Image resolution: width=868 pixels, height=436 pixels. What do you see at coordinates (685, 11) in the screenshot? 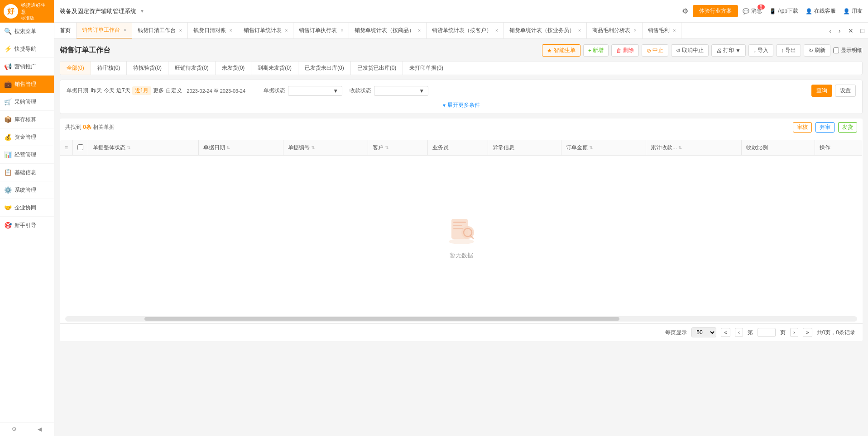
I see `topbar-settings-icon: ⚙` at bounding box center [685, 11].